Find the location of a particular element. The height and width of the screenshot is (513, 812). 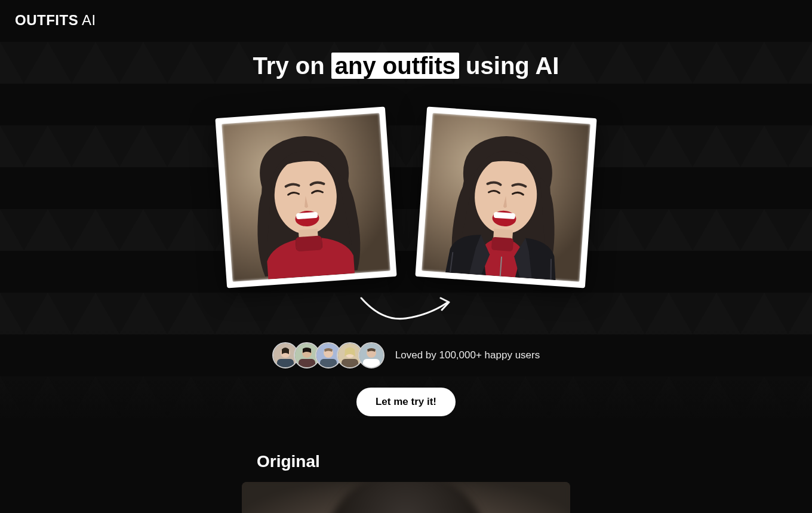

demo-after-frame is located at coordinates (506, 197).